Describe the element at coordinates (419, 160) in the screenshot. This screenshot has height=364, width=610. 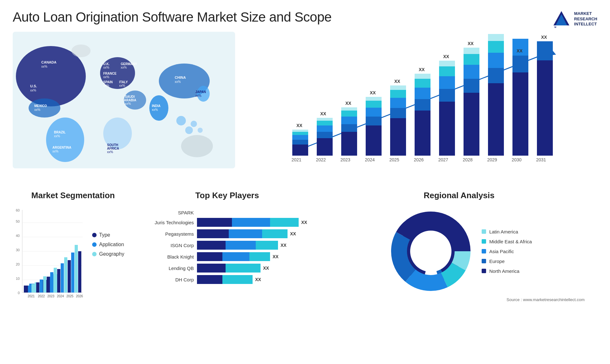
I see `svg-text: 2026` at that location.